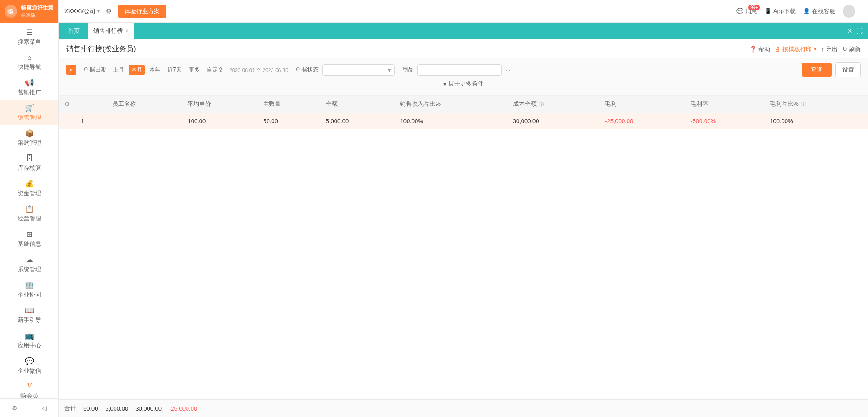 The height and width of the screenshot is (417, 868). I want to click on filter-collapse-button: «, so click(71, 70).